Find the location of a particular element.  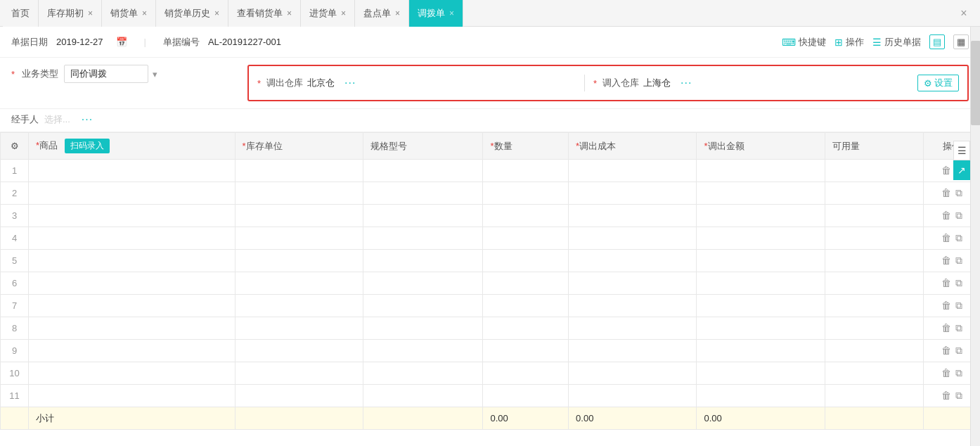

delete-icon-2: 🗑 is located at coordinates (946, 193).